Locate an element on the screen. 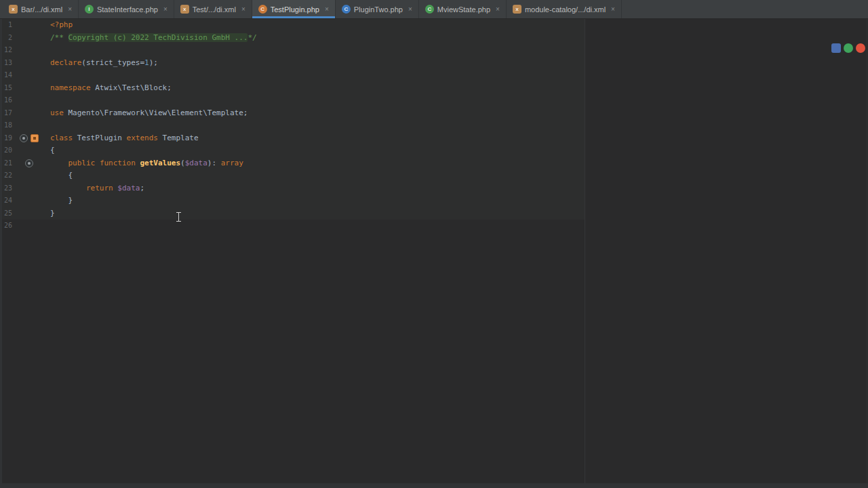 This screenshot has height=488, width=868. line-number: 26 is located at coordinates (6, 226).